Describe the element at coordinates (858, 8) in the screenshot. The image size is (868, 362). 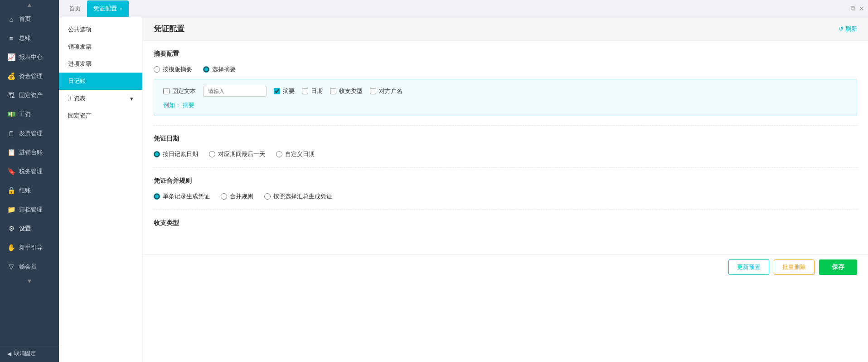
I see `window-controls: ⧉ ✕` at that location.